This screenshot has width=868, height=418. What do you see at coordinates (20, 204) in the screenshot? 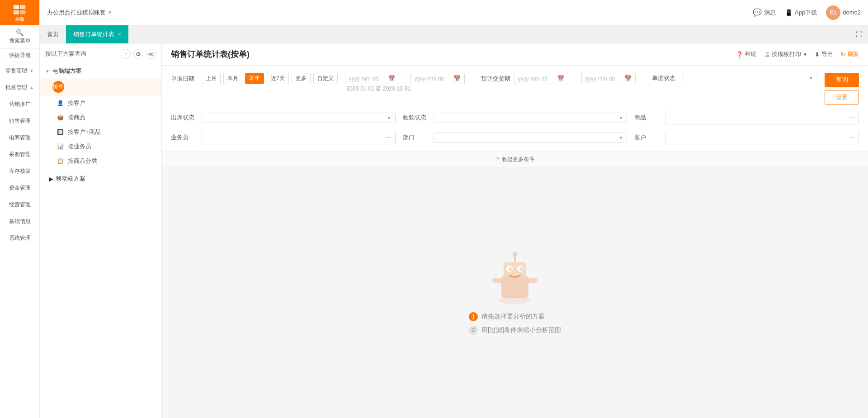
I see `sidebar-item-operations: 经营管理` at bounding box center [20, 204].